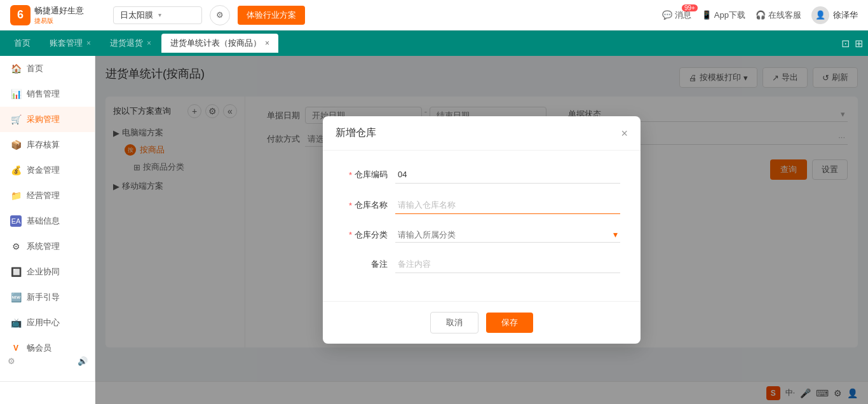 This screenshot has width=868, height=404. I want to click on tab-home: 首页, so click(22, 43).